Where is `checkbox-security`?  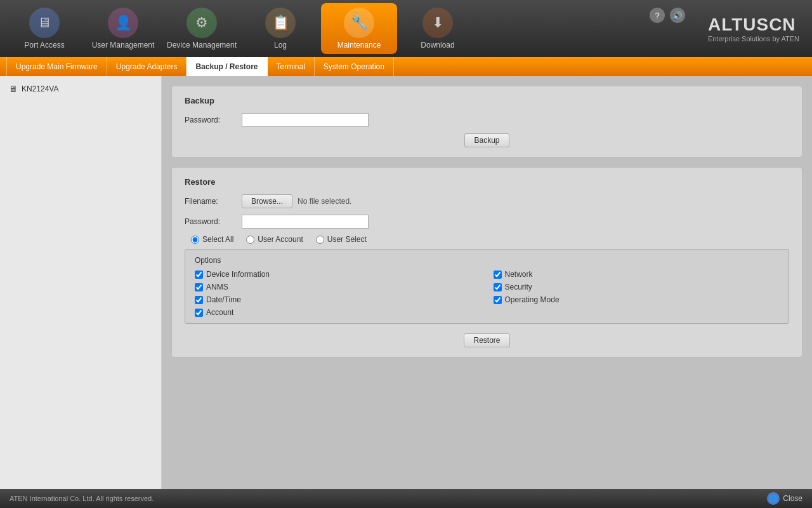
checkbox-security is located at coordinates (497, 287).